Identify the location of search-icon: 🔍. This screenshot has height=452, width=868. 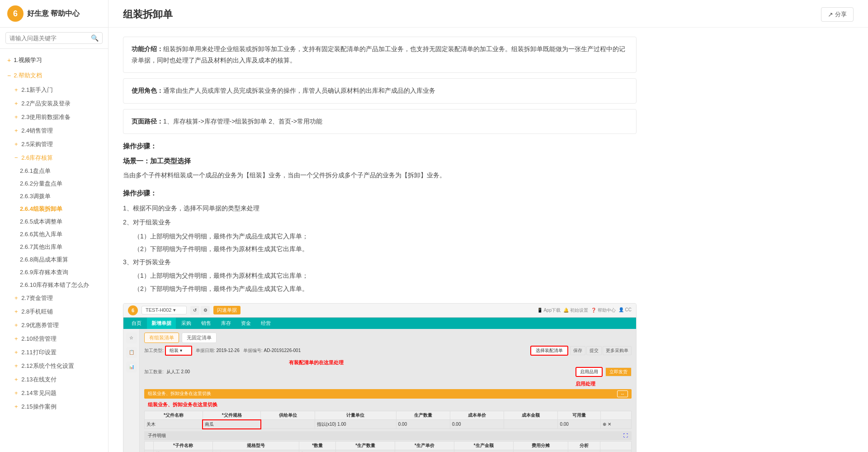
(95, 38).